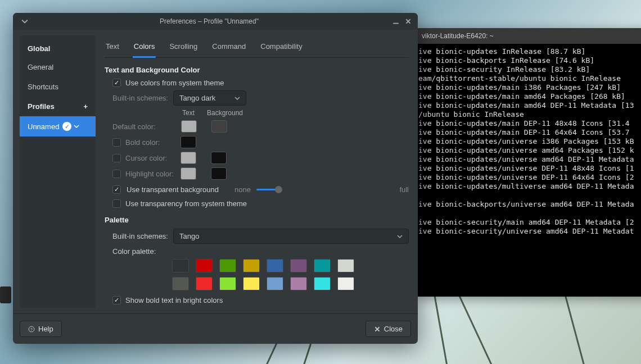 This screenshot has height=364, width=641. Describe the element at coordinates (117, 158) in the screenshot. I see `cursor-color-checkbox` at that location.